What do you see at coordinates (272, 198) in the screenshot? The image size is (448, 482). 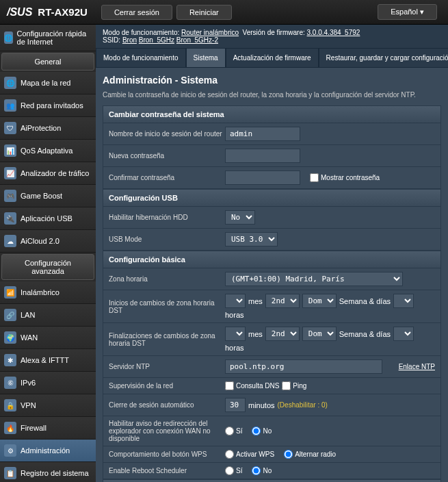 I see `section-usb: Configuración USB` at bounding box center [272, 198].